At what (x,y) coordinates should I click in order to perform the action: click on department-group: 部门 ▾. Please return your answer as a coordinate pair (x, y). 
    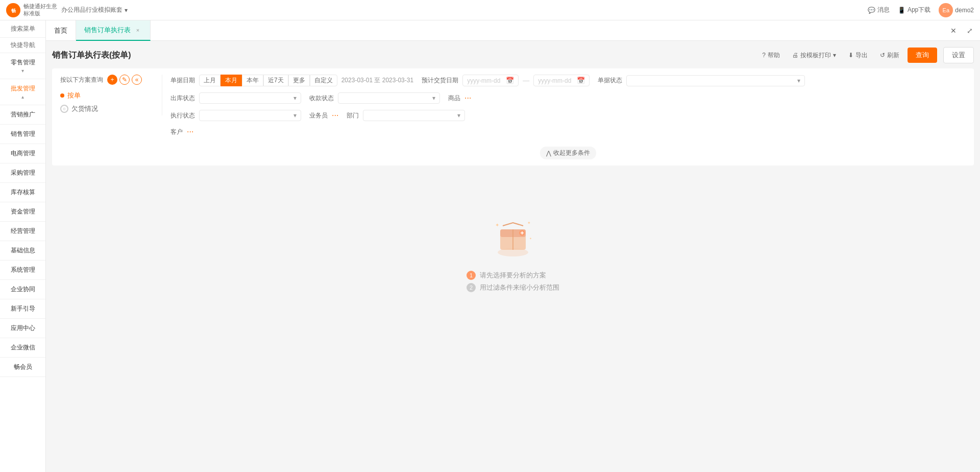
    Looking at the image, I should click on (406, 115).